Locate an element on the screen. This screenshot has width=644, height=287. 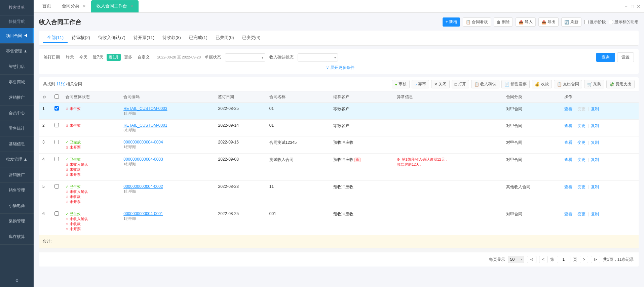
action-income-confirm: 📋 收入确认 is located at coordinates (485, 84).